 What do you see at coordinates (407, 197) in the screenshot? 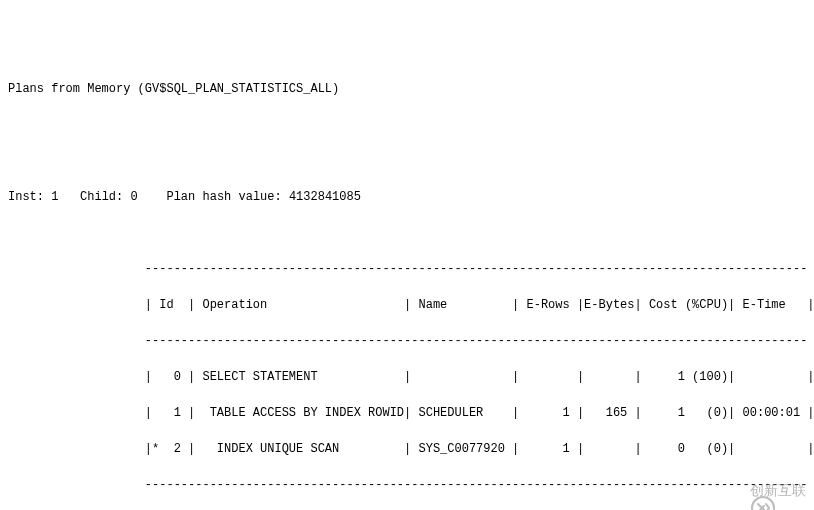
I see `inst-child-plan-line: Inst: 1 Child: 0 Plan hash value: 413284…` at bounding box center [407, 197].